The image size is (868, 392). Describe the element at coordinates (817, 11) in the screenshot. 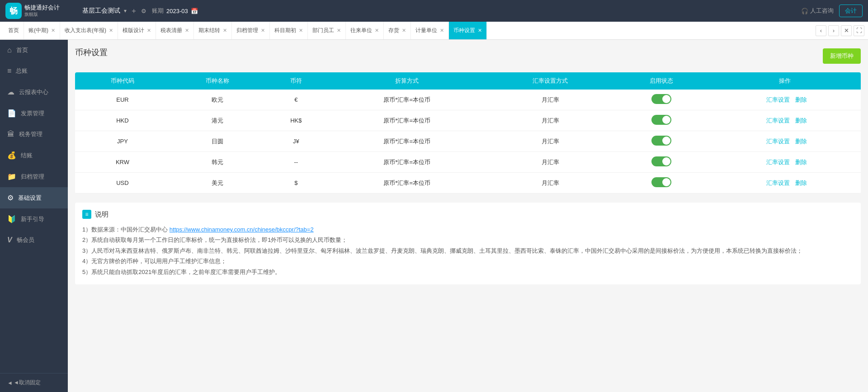

I see `consult-button: 🎧 人工咨询` at that location.